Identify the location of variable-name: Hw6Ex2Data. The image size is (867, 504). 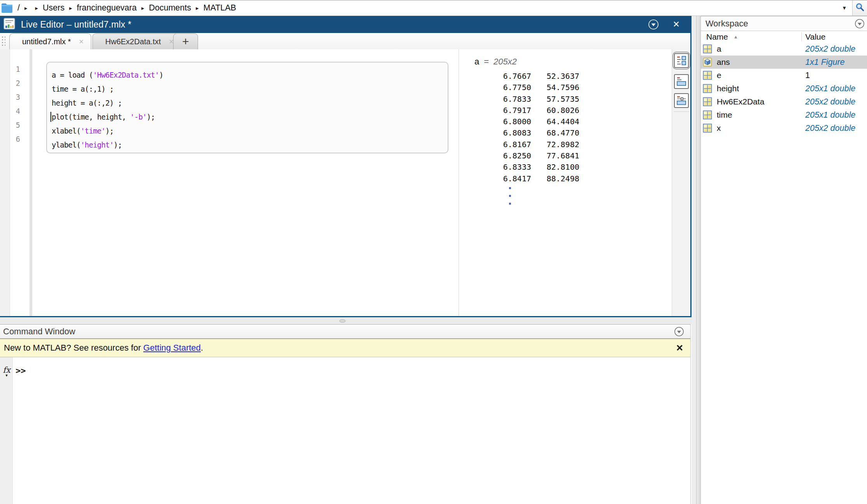
(741, 102).